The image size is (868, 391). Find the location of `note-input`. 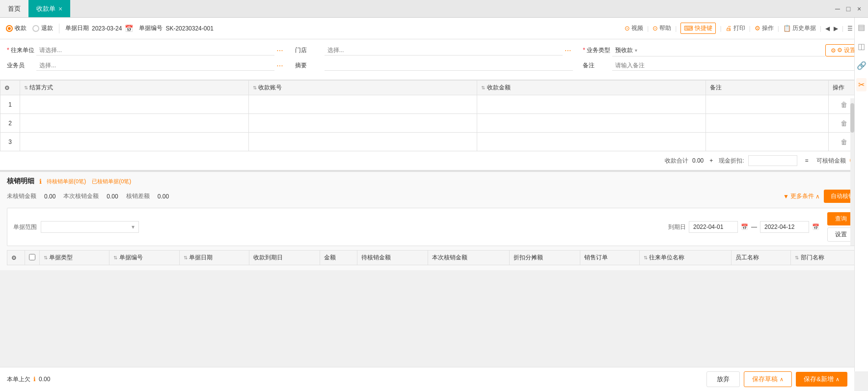

note-input is located at coordinates (736, 66).